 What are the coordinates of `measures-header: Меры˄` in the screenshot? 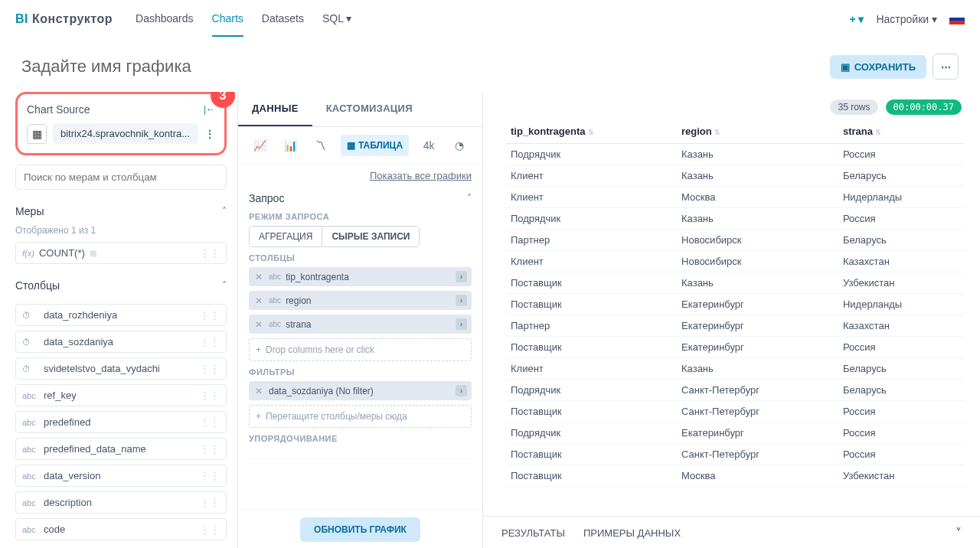 It's located at (121, 211).